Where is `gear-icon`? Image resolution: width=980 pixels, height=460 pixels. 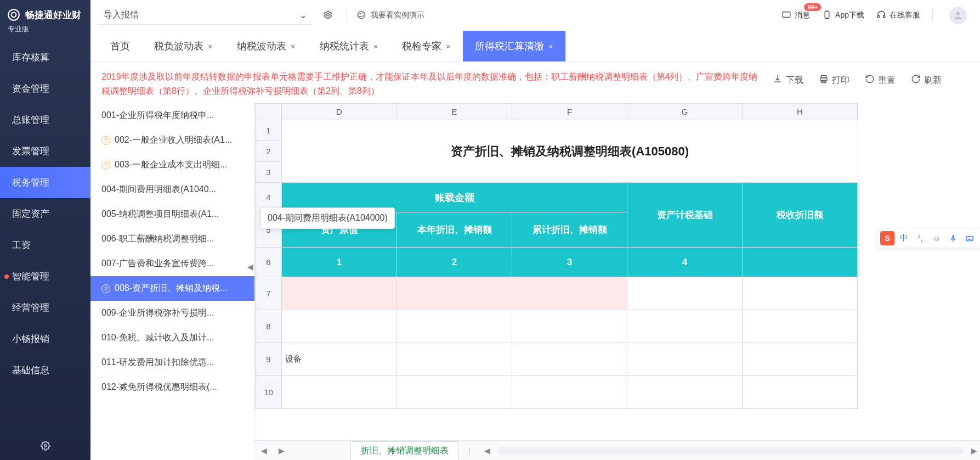 gear-icon is located at coordinates (46, 447).